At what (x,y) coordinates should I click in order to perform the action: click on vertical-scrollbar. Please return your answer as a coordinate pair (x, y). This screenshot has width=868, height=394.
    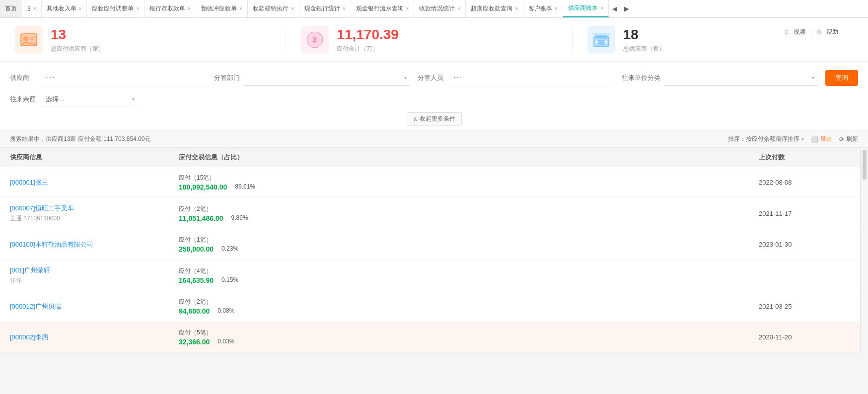
    Looking at the image, I should click on (864, 250).